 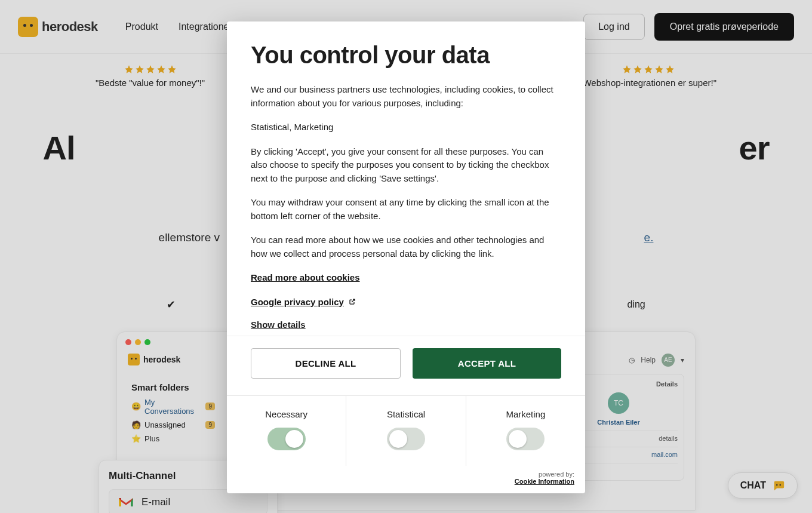 I want to click on toggle-label: Marketing, so click(x=525, y=414).